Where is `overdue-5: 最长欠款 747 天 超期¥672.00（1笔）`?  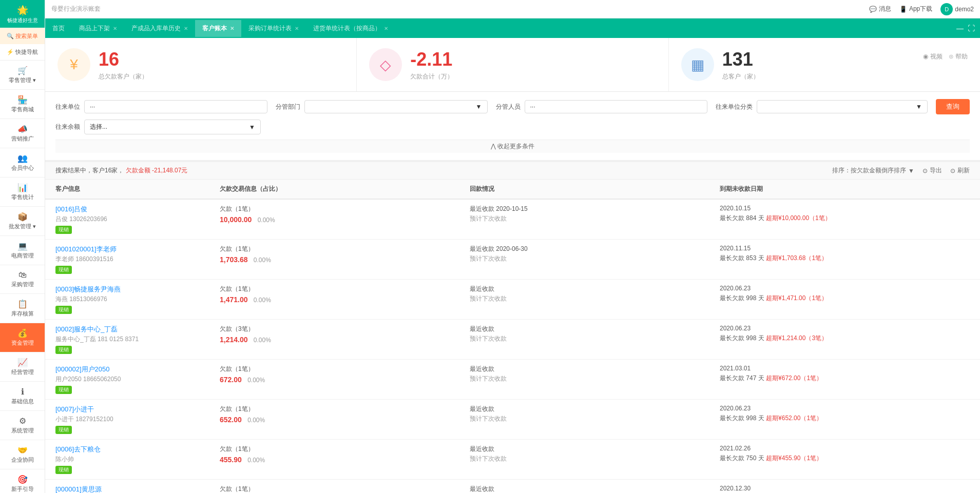 overdue-5: 最长欠款 747 天 超期¥672.00（1笔） is located at coordinates (845, 379).